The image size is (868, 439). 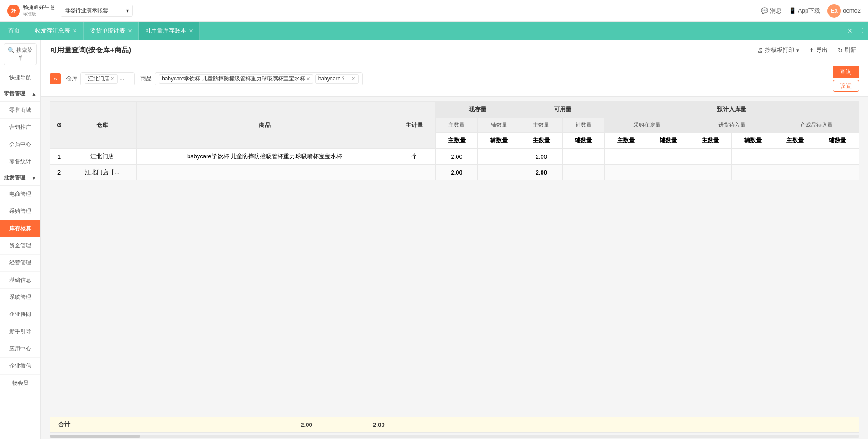 What do you see at coordinates (55, 79) in the screenshot?
I see `filter-expand-btn: »` at bounding box center [55, 79].